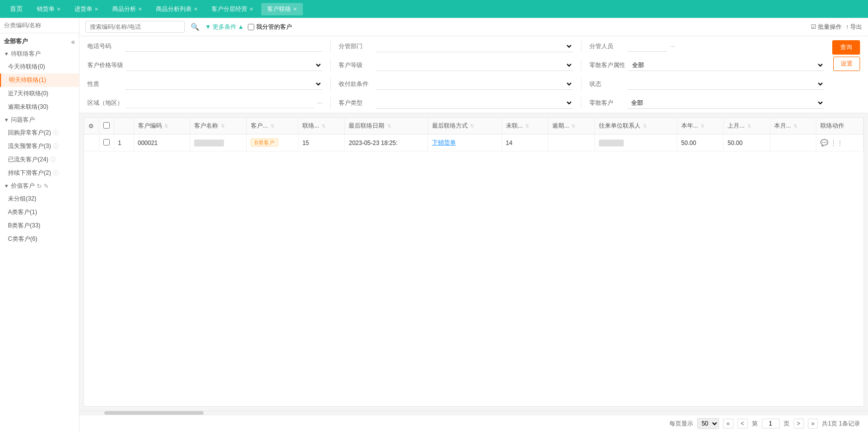 This screenshot has width=868, height=432. I want to click on sidebar-search-input, so click(41, 25).